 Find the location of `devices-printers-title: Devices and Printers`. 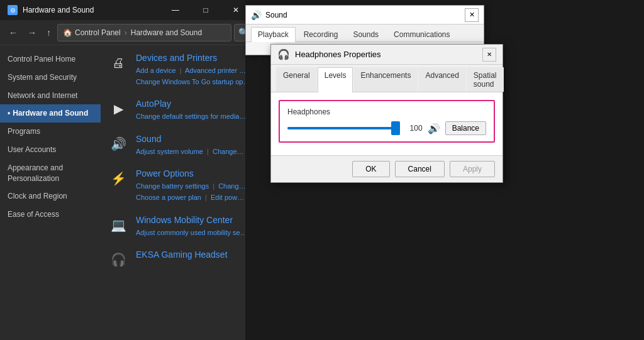

devices-printers-title: Devices and Printers is located at coordinates (192, 58).